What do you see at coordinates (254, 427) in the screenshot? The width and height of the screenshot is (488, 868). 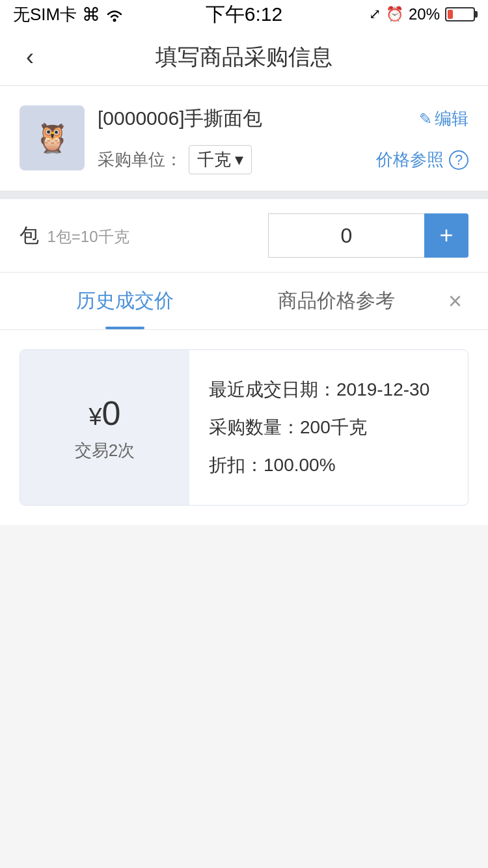 I see `purchase-qty-label: 采购数量：` at bounding box center [254, 427].